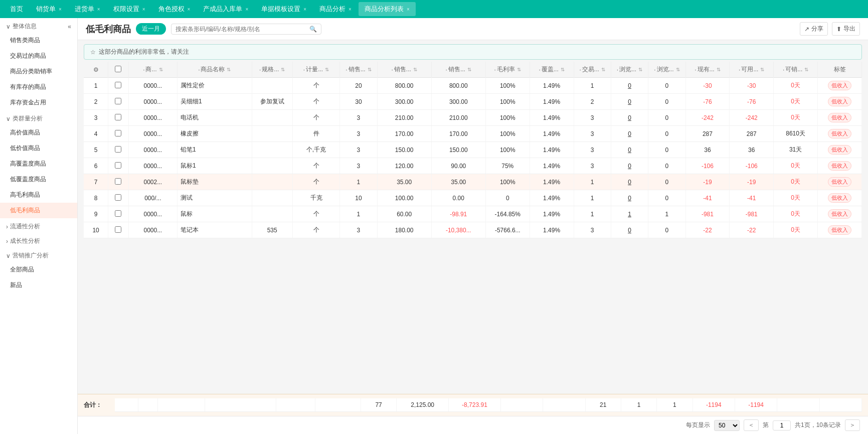 This screenshot has height=434, width=868. Describe the element at coordinates (782, 425) in the screenshot. I see `page-input` at that location.